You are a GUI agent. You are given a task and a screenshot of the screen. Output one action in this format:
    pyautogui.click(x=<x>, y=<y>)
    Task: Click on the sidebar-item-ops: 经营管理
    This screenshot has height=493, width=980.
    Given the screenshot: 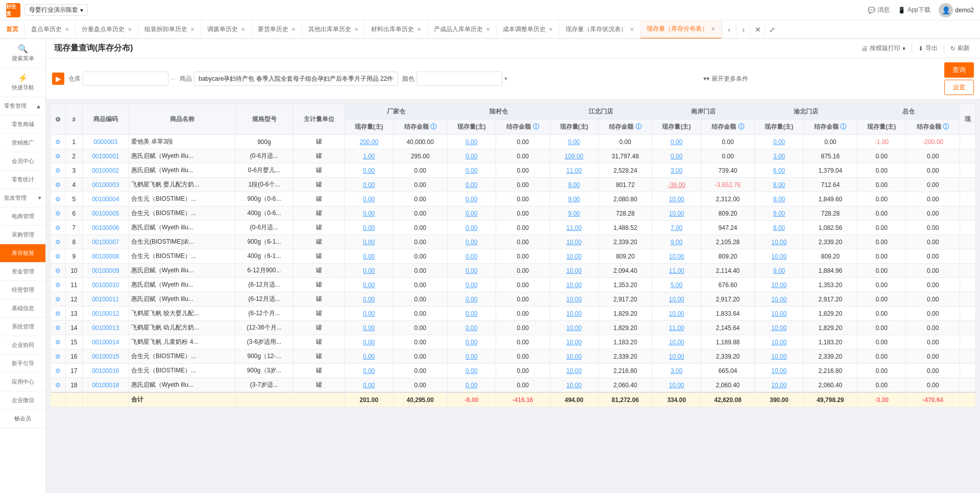 What is the action you would take?
    pyautogui.click(x=22, y=290)
    